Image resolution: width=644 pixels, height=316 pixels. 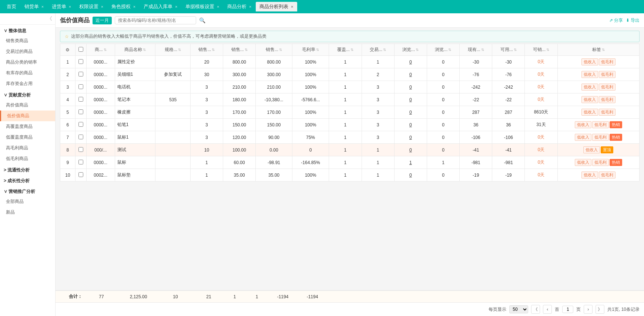 I want to click on cell-stock: -22, so click(x=476, y=100).